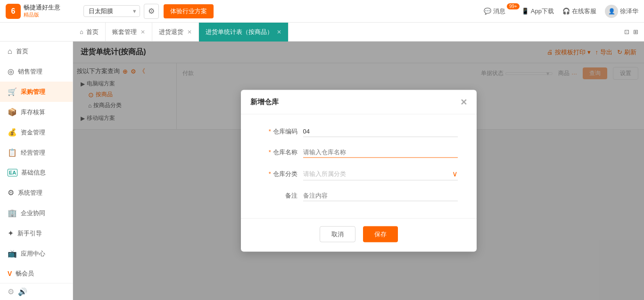  What do you see at coordinates (359, 174) in the screenshot?
I see `form-row-category: 仓库分类 请输入所属分类 ∨` at bounding box center [359, 174].